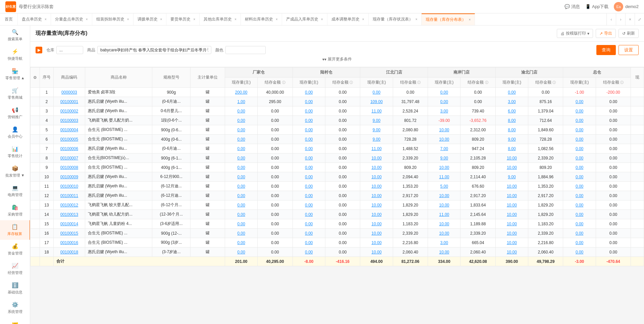  I want to click on col-code: 00100015, so click(69, 233).